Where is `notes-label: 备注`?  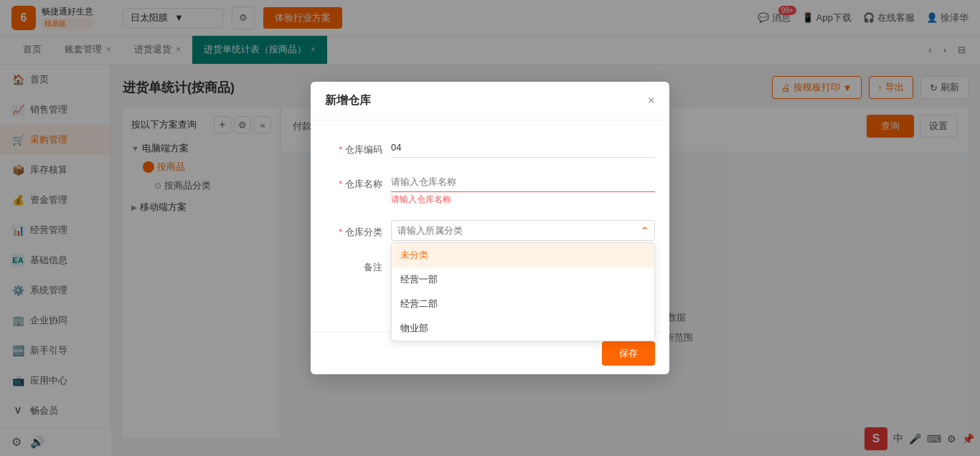 notes-label: 备注 is located at coordinates (354, 265).